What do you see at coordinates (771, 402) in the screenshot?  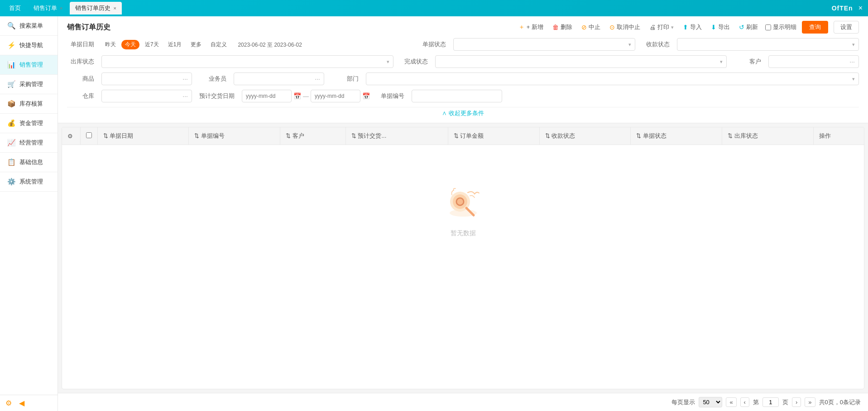 I see `page-number-input` at bounding box center [771, 402].